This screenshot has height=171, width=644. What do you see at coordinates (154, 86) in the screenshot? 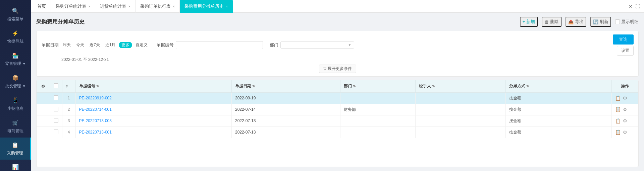
I see `docno-column-header: 单据编号 ⇅` at bounding box center [154, 86].